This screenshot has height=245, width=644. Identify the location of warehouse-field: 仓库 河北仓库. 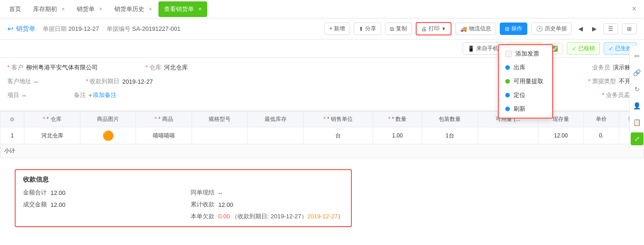
(167, 68).